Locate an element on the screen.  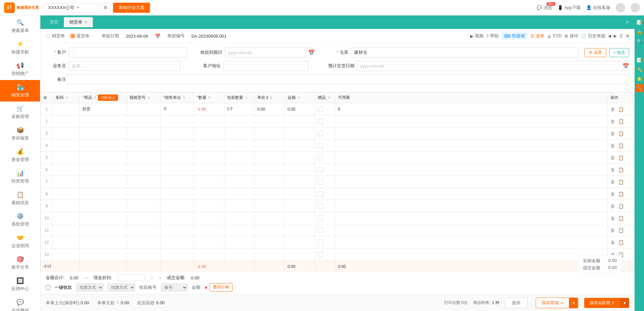
copy-icon-11: 📋 is located at coordinates (621, 242).